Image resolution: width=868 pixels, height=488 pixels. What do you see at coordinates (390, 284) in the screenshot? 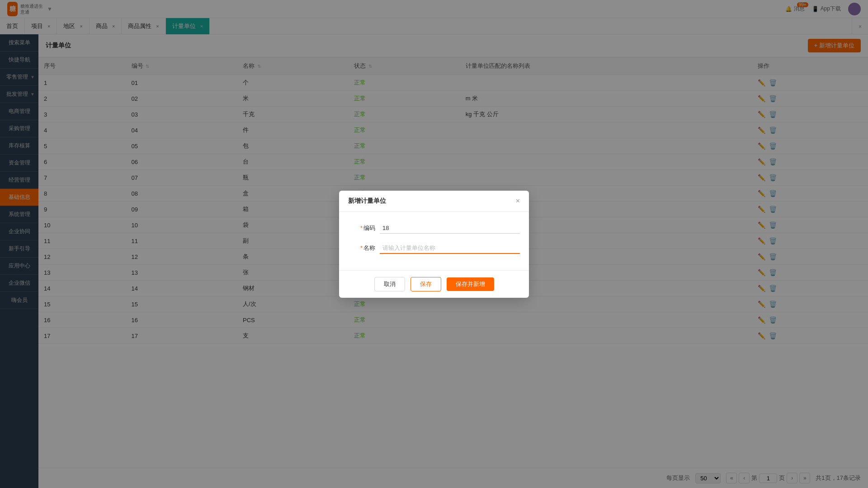
I see `cancel-button: 取消` at bounding box center [390, 284].